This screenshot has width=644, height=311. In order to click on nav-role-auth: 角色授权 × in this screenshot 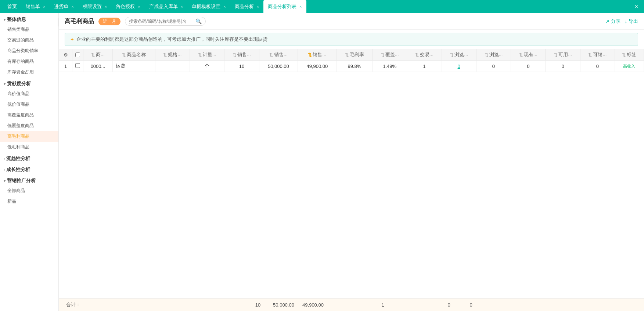, I will do `click(128, 7)`.